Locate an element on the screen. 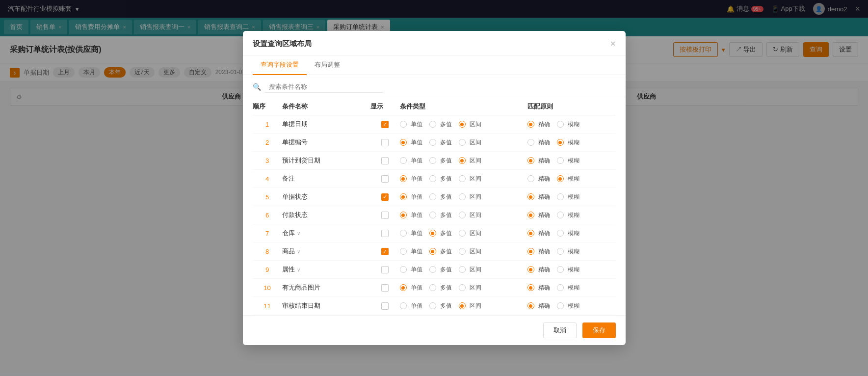 The width and height of the screenshot is (868, 376). dialog-tab-layout: 布局调整 is located at coordinates (327, 65).